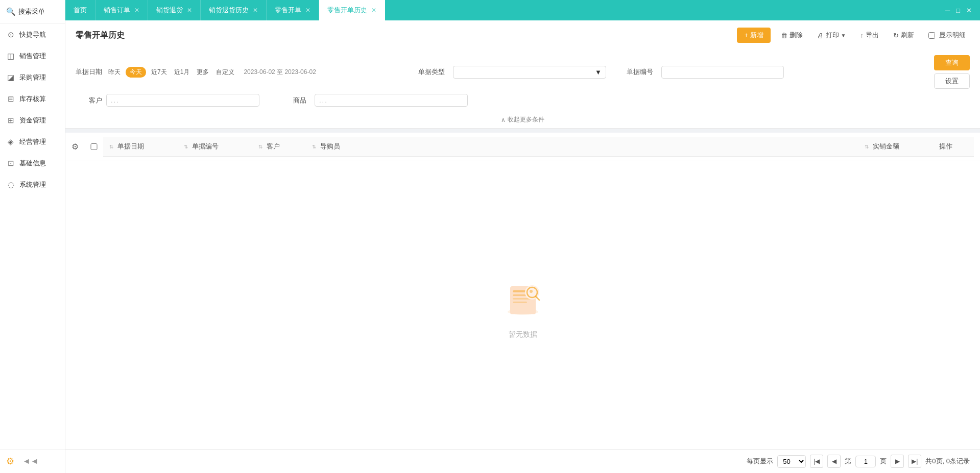 The height and width of the screenshot is (473, 980). I want to click on sidebar-item-basic-info: ⊡ 基础信息, so click(33, 163).